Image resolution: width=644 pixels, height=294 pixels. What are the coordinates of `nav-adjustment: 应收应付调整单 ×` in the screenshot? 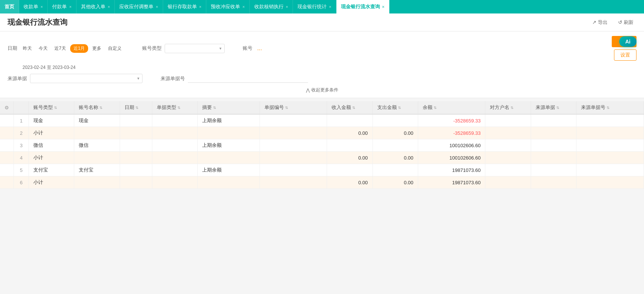 It's located at (139, 7).